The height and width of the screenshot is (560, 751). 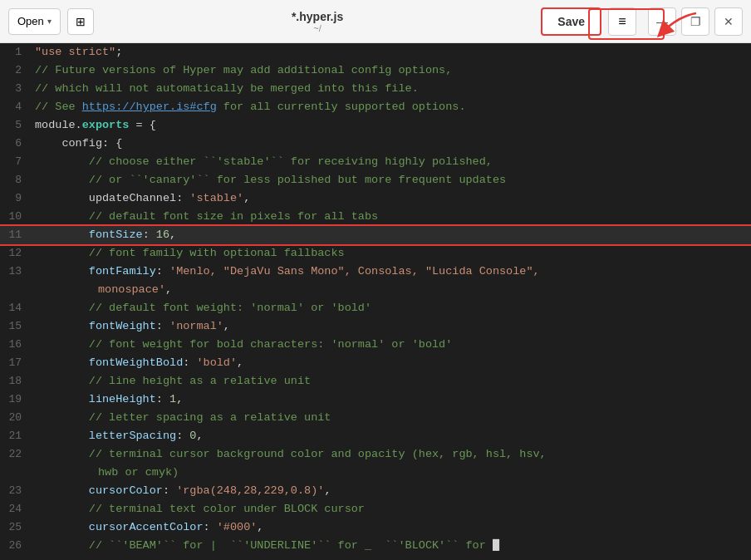 What do you see at coordinates (58, 125) in the screenshot?
I see `plain-token: module.` at bounding box center [58, 125].